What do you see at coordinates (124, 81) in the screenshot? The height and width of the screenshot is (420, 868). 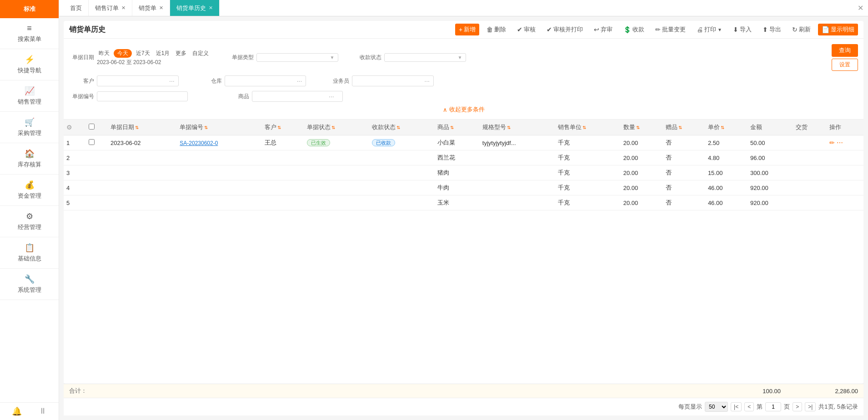 I see `filter-customer: 客户 ···` at bounding box center [124, 81].